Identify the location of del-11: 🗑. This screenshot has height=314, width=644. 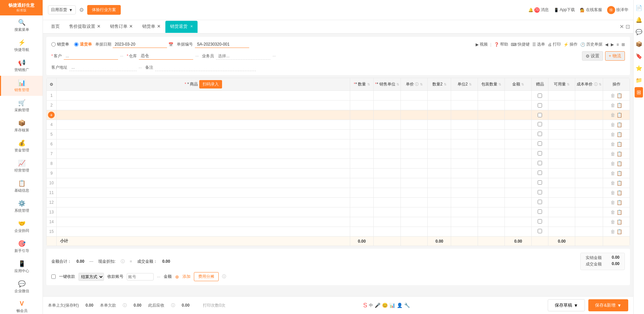
(613, 193).